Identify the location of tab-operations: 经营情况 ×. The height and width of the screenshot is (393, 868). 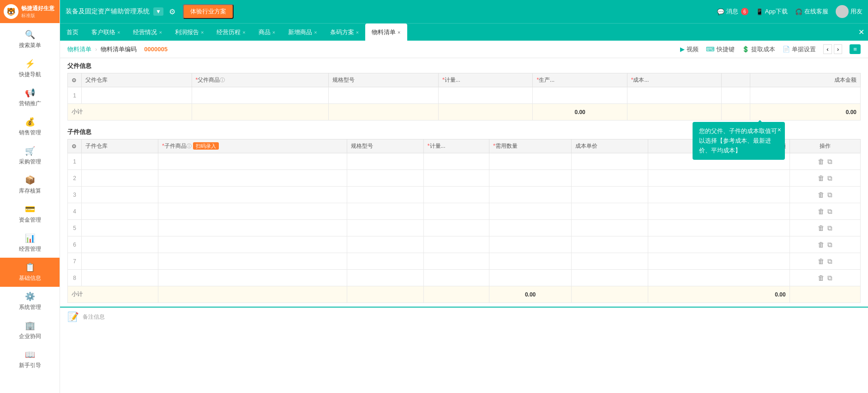
(147, 32).